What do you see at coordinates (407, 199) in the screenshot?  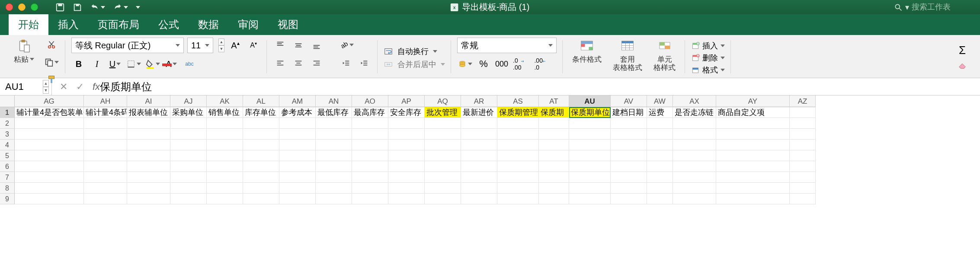 I see `cell-AP9` at bounding box center [407, 199].